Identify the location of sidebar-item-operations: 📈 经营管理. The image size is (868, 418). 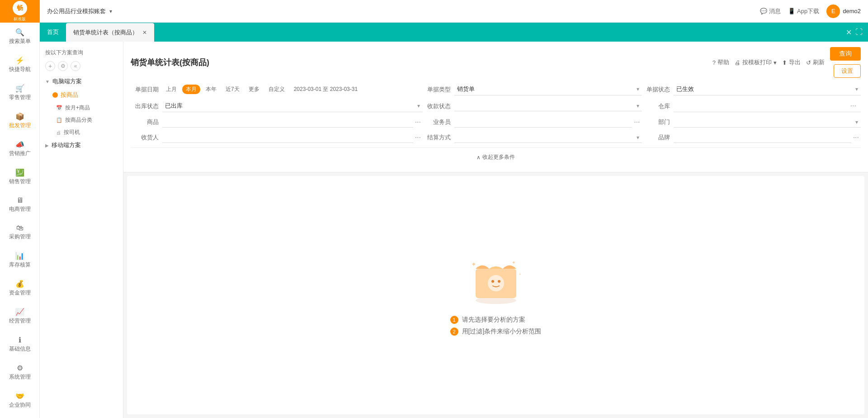
(20, 316).